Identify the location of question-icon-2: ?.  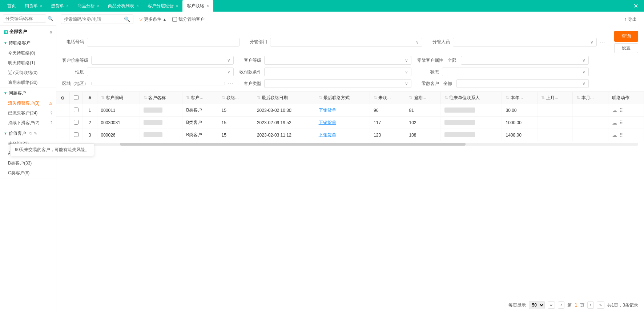
(51, 123).